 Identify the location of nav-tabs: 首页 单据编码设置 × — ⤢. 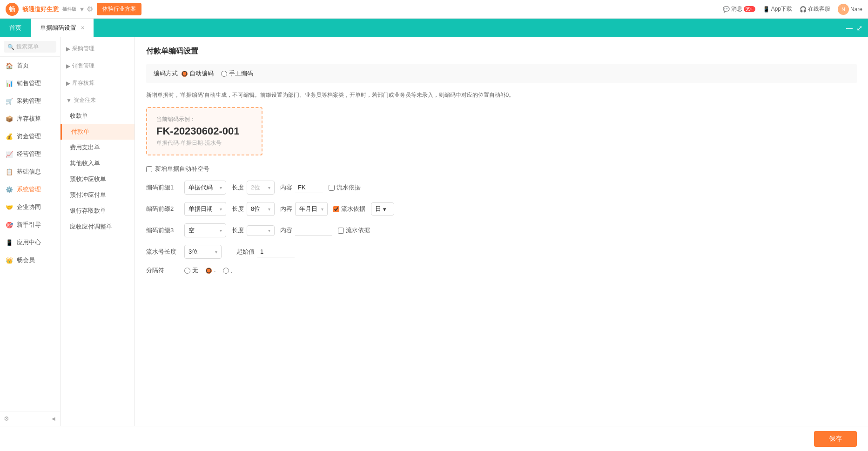
(434, 28).